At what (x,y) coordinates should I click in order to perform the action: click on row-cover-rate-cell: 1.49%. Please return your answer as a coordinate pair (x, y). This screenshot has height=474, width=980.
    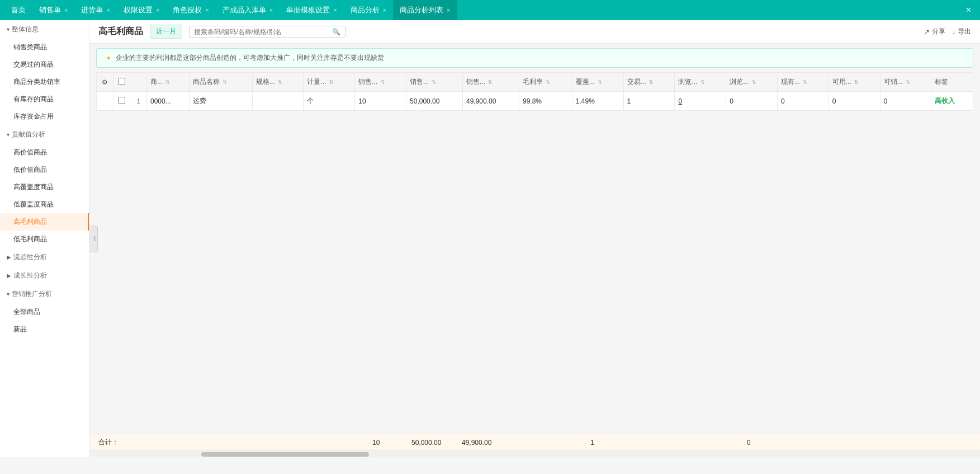
    Looking at the image, I should click on (598, 101).